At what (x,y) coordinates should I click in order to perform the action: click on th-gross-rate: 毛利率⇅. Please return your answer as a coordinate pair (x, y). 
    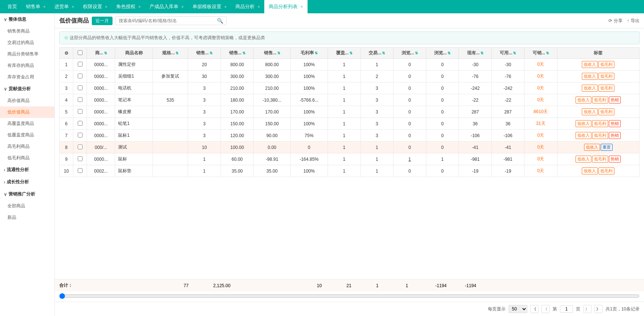
    Looking at the image, I should click on (309, 53).